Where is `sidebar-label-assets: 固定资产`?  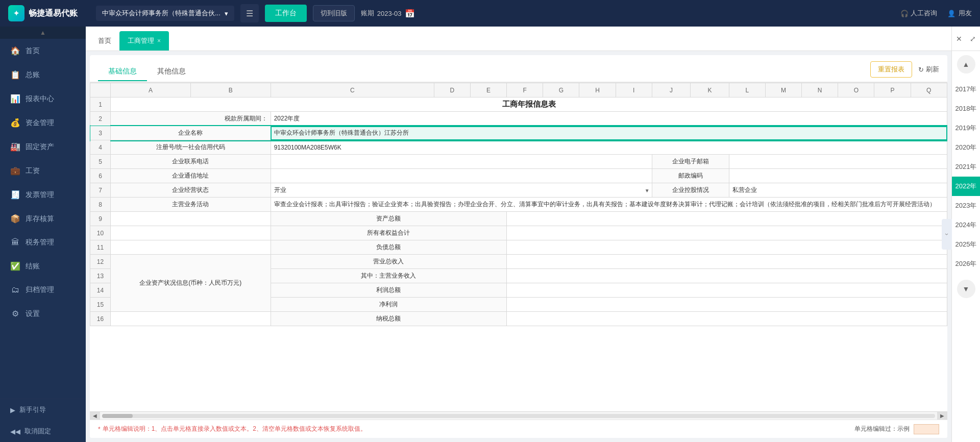 sidebar-label-assets: 固定资产 is located at coordinates (40, 147).